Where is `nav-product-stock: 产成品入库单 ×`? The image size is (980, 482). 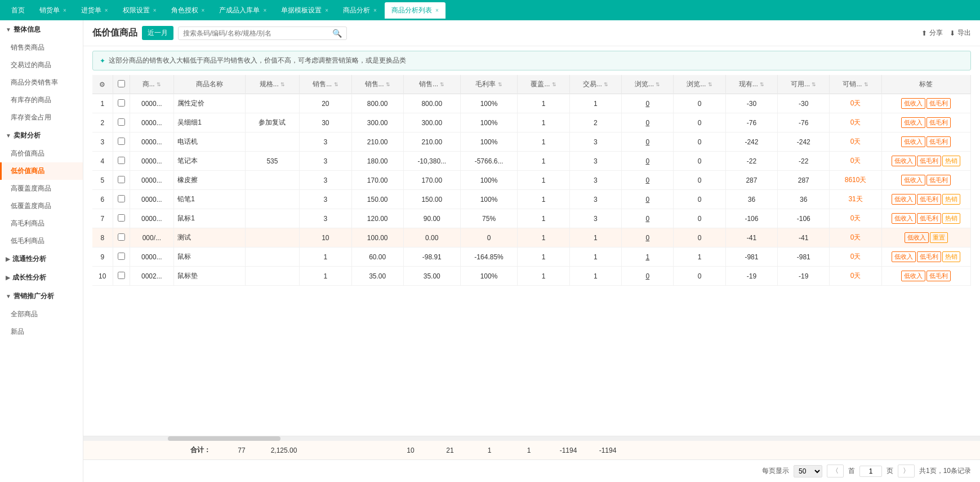
nav-product-stock: 产成品入库单 × is located at coordinates (243, 10).